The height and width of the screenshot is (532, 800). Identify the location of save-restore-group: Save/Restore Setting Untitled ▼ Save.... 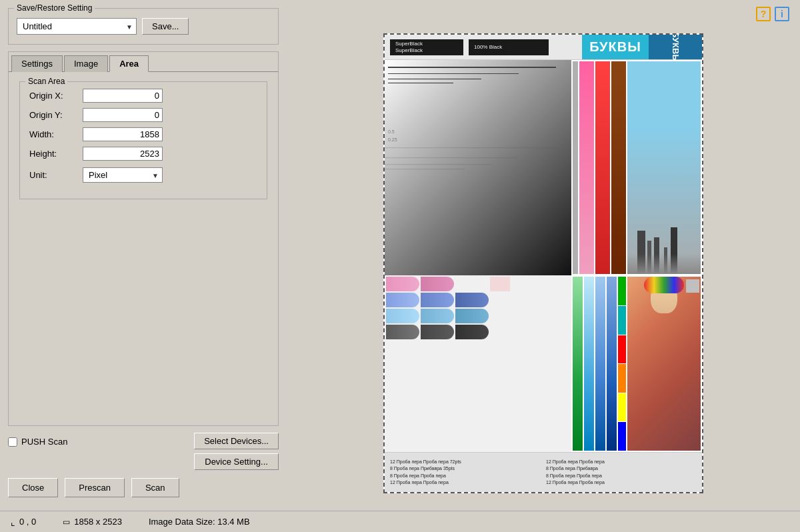
(143, 27).